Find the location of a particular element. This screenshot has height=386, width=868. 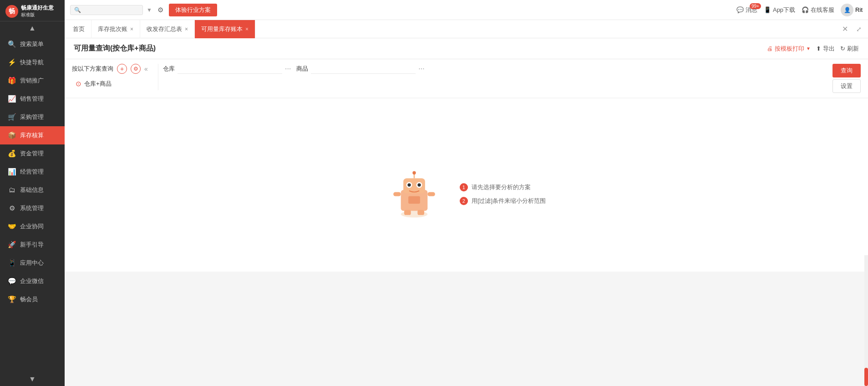

tab-batch-close: × is located at coordinates (132, 29).